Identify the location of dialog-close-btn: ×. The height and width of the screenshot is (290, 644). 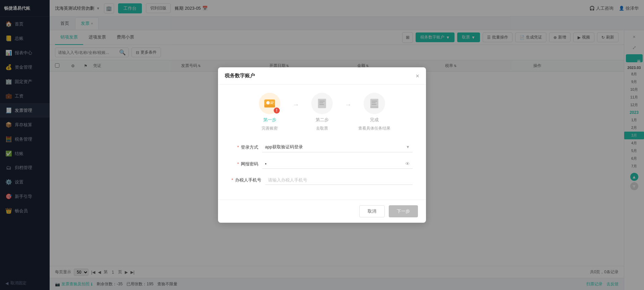
(417, 76).